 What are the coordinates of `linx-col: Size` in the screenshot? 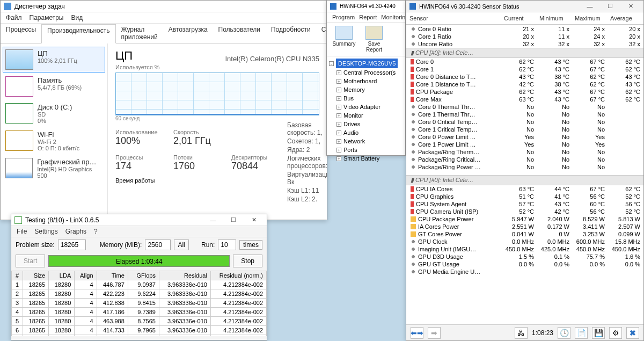 It's located at (36, 276).